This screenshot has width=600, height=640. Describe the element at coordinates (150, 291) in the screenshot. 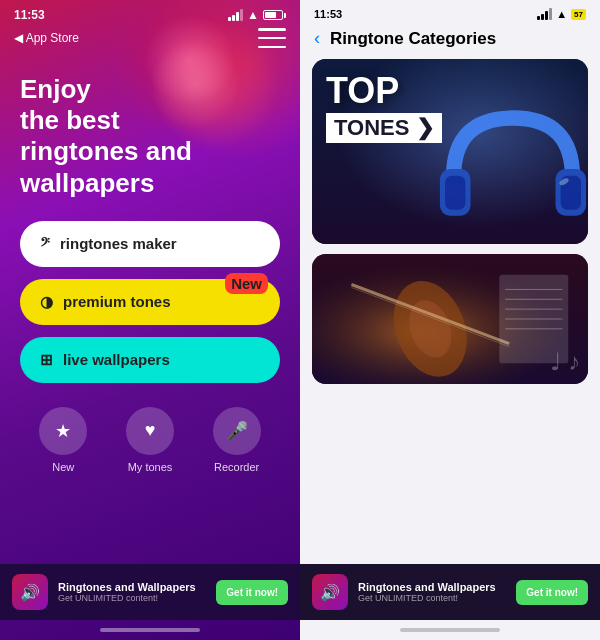

I see `action-buttons: 𝄢 ringtones maker ◑ premium tones New ⊞ …` at that location.